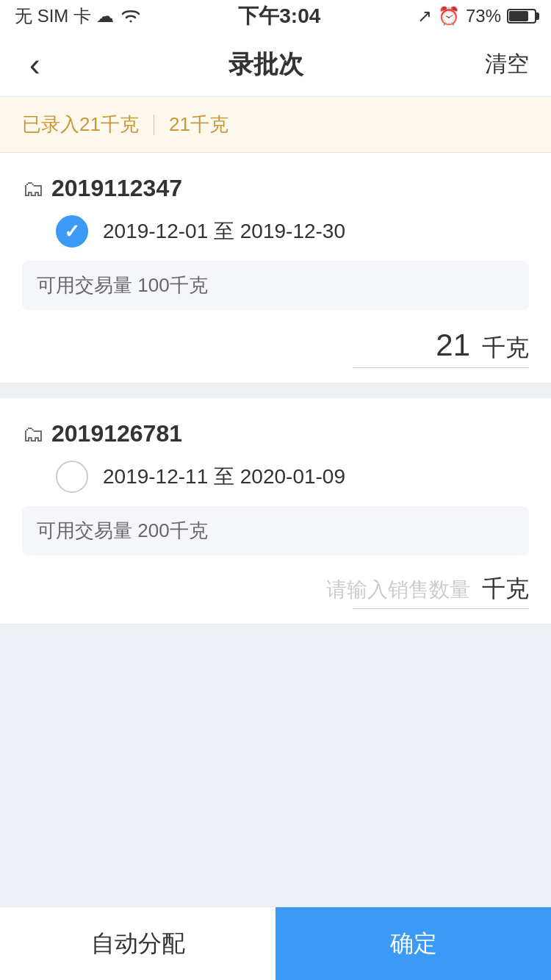  I want to click on page-title: 录批次, so click(266, 65).